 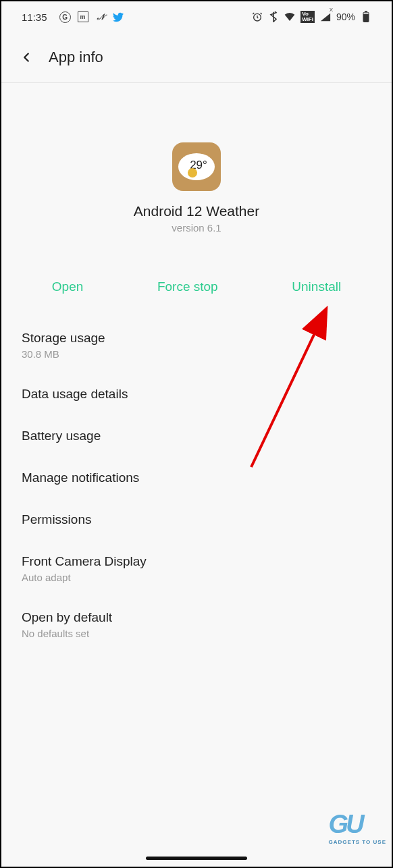 I want to click on app-icon: 29°, so click(x=196, y=167).